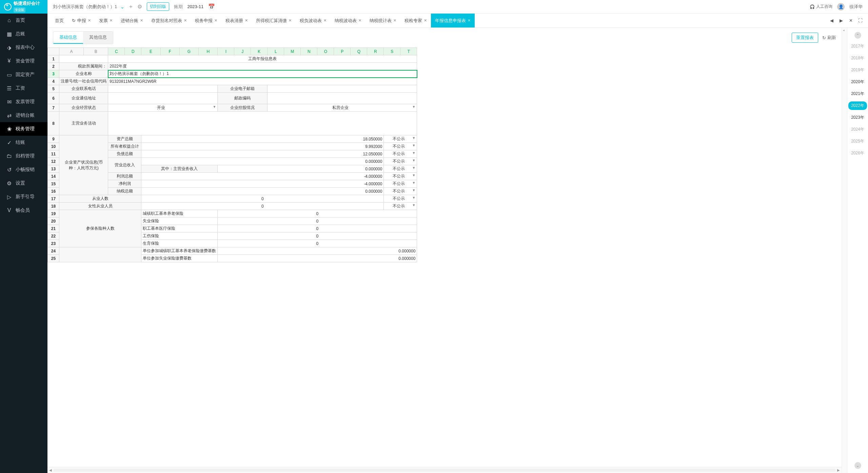 The width and height of the screenshot is (868, 473). What do you see at coordinates (96, 52) in the screenshot?
I see `col-B: B` at bounding box center [96, 52].